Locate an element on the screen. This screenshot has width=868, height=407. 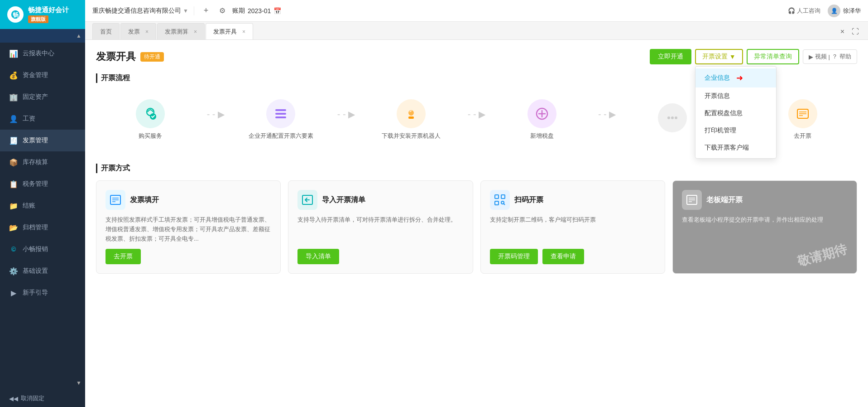
settlement-icon: 📁 is located at coordinates (14, 206).